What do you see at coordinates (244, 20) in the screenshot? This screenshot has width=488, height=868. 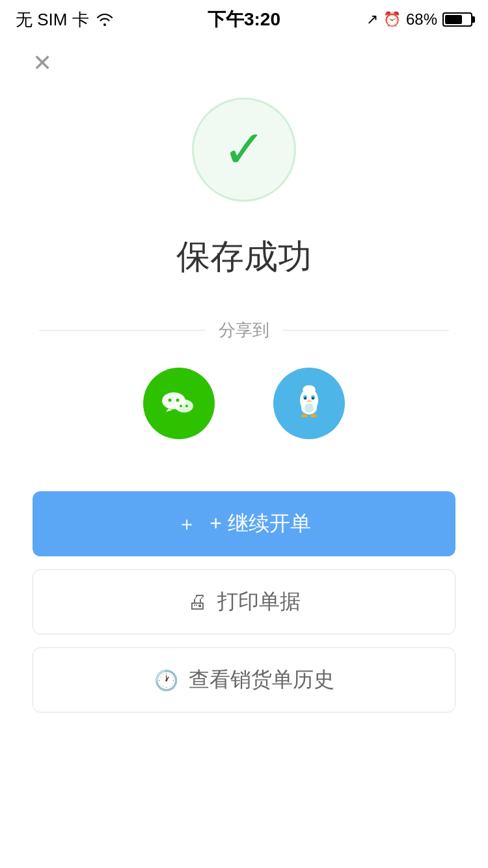 I see `status-bar: 无 SIM 卡 下午3:20 ↗ ⏰ 68%` at bounding box center [244, 20].